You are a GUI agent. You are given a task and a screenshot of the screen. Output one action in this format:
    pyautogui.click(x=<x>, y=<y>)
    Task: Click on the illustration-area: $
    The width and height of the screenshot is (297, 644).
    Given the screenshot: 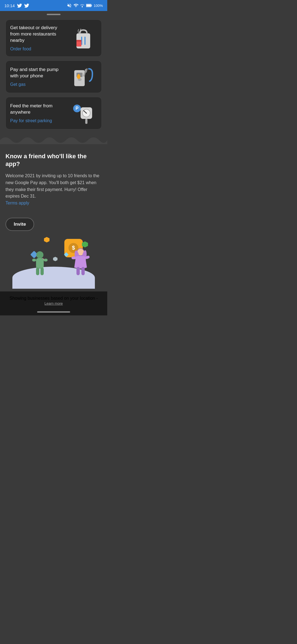 What is the action you would take?
    pyautogui.click(x=54, y=261)
    